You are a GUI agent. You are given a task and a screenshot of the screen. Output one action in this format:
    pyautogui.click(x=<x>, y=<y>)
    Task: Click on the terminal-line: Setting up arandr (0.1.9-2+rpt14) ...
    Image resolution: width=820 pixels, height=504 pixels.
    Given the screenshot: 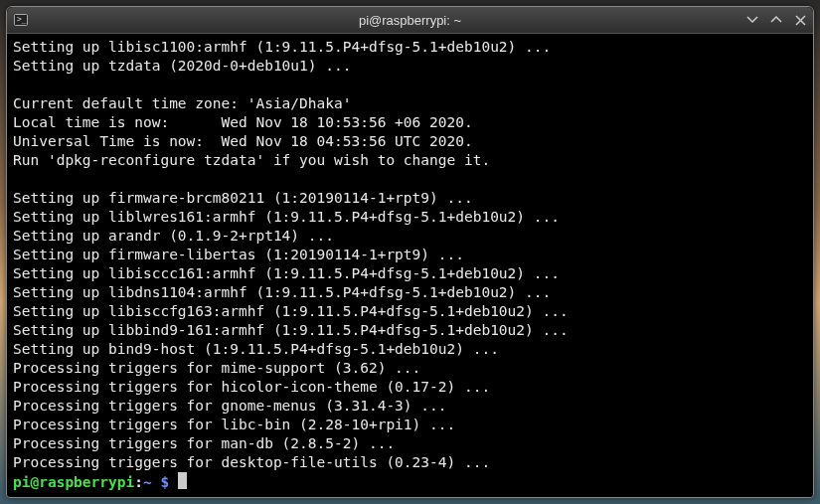 What is the action you would take?
    pyautogui.click(x=173, y=236)
    